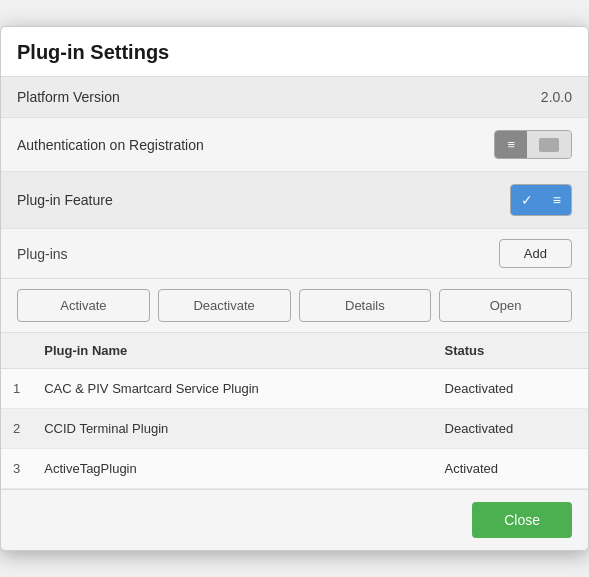 The image size is (589, 577). Describe the element at coordinates (557, 200) in the screenshot. I see `feature-lines-segment` at that location.